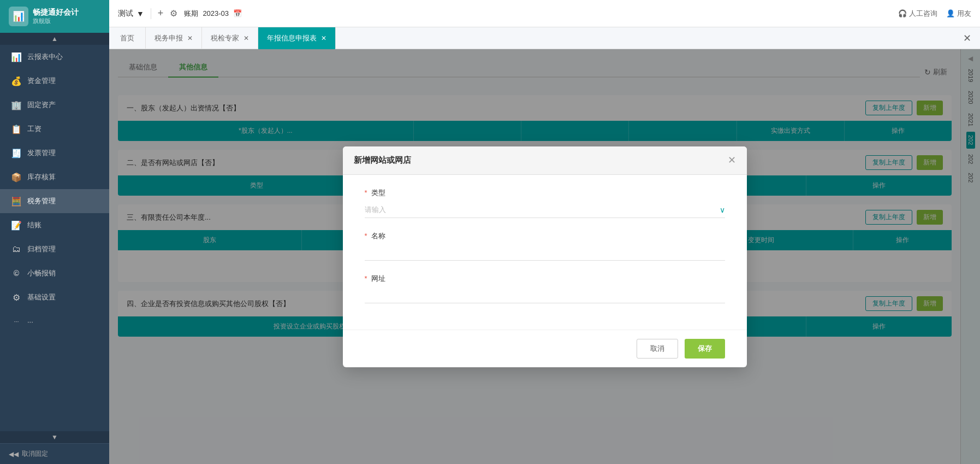 This screenshot has width=980, height=464. I want to click on sidebar-logo: 📊 畅捷通好会计 旗舰版, so click(55, 16).